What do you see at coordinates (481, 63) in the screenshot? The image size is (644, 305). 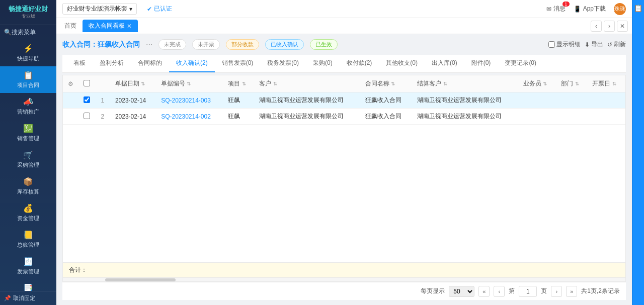 I see `tab-attachment: 附件(0)` at bounding box center [481, 63].